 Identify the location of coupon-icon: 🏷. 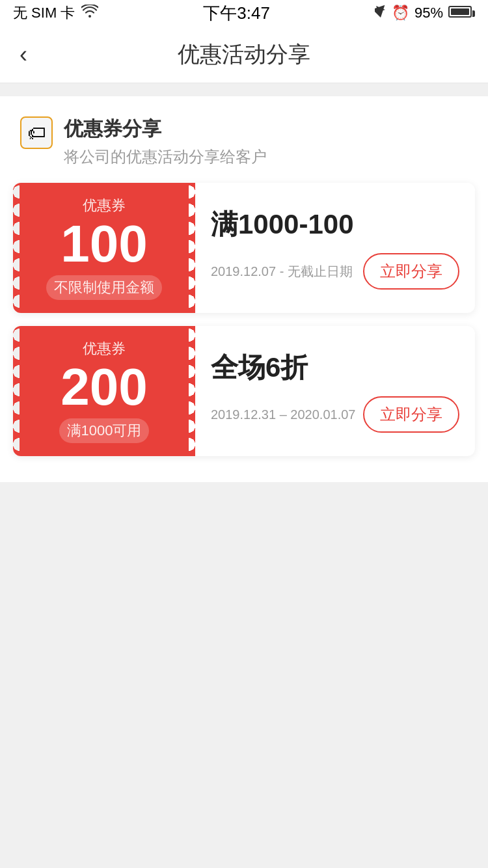
(36, 133).